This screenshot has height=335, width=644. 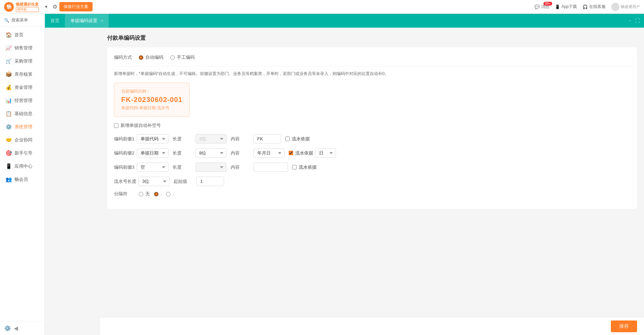 What do you see at coordinates (22, 328) in the screenshot?
I see `sidebar-bottom: ⚙️ ◀` at bounding box center [22, 328].